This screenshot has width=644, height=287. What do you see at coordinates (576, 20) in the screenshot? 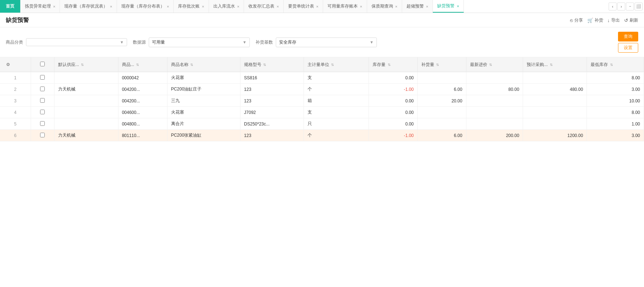
I see `share-action: ⎋ 分享` at bounding box center [576, 20].